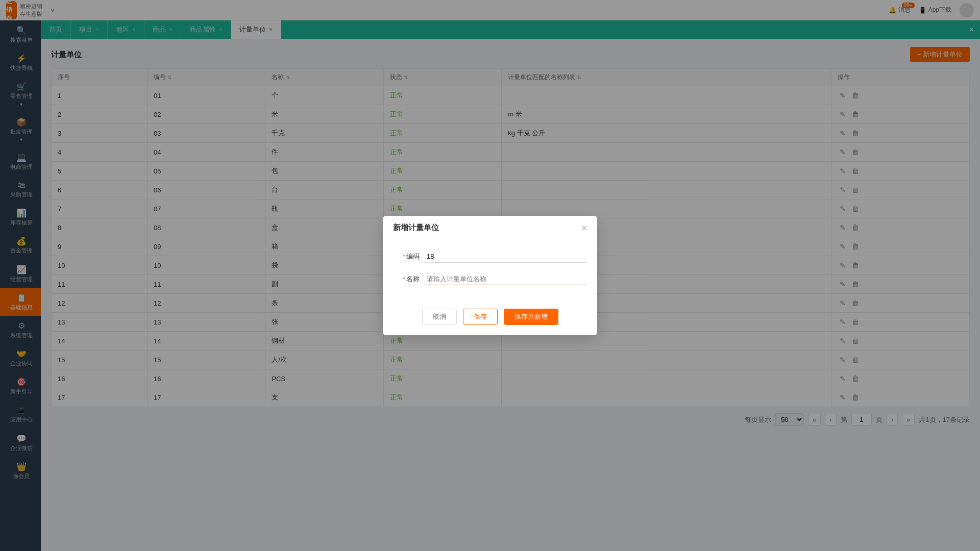  What do you see at coordinates (404, 279) in the screenshot?
I see `name-required-mark: *` at bounding box center [404, 279].